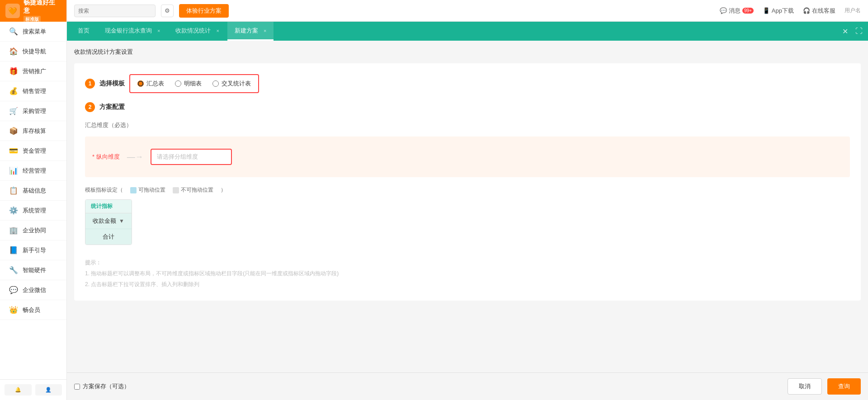  Describe the element at coordinates (204, 11) in the screenshot. I see `industry-plan-button: 体验行业方案` at that location.